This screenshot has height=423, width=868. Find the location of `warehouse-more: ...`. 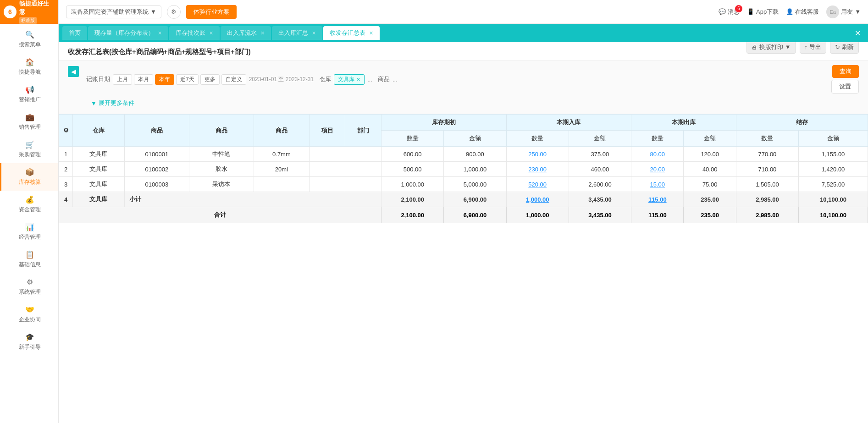

warehouse-more: ... is located at coordinates (370, 80).